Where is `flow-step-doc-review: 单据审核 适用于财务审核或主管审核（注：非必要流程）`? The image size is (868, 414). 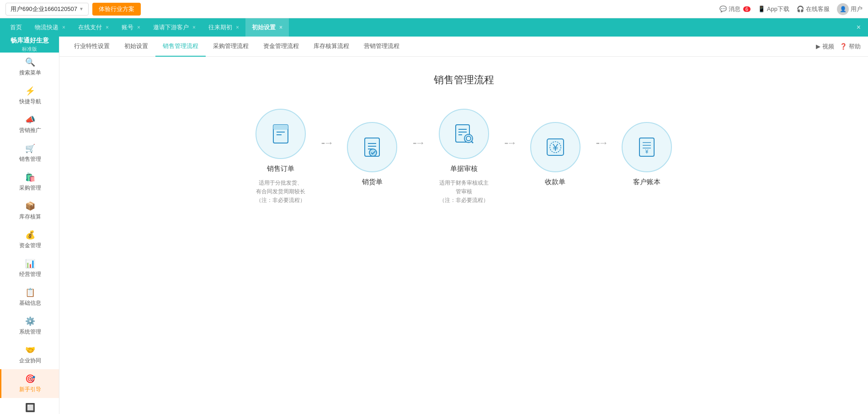
flow-step-doc-review: 单据审核 适用于财务审核或主管审核（注：非必要流程） is located at coordinates (464, 157).